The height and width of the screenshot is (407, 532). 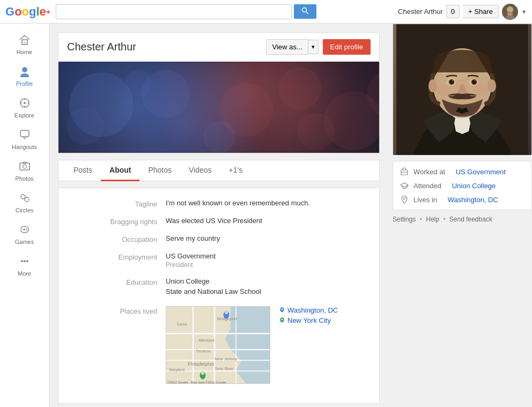 I want to click on work-value: US Government, so click(x=481, y=172).